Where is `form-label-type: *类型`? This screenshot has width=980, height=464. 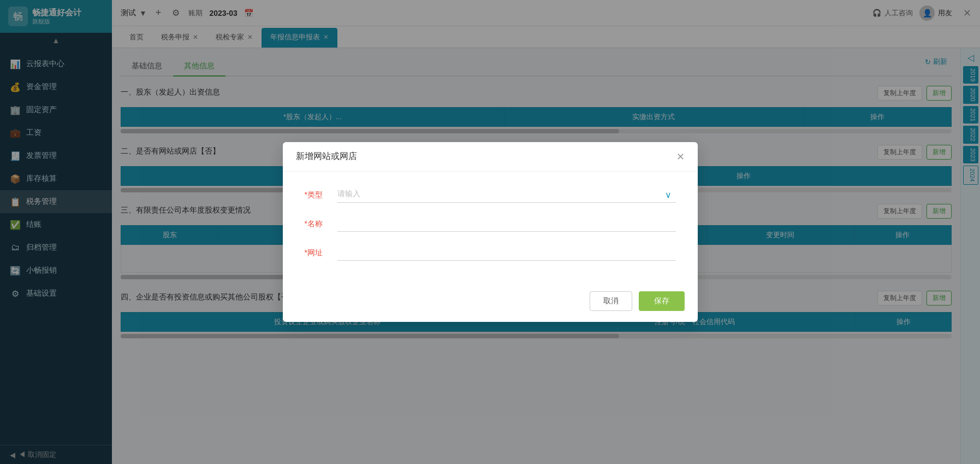
form-label-type: *类型 is located at coordinates (321, 195).